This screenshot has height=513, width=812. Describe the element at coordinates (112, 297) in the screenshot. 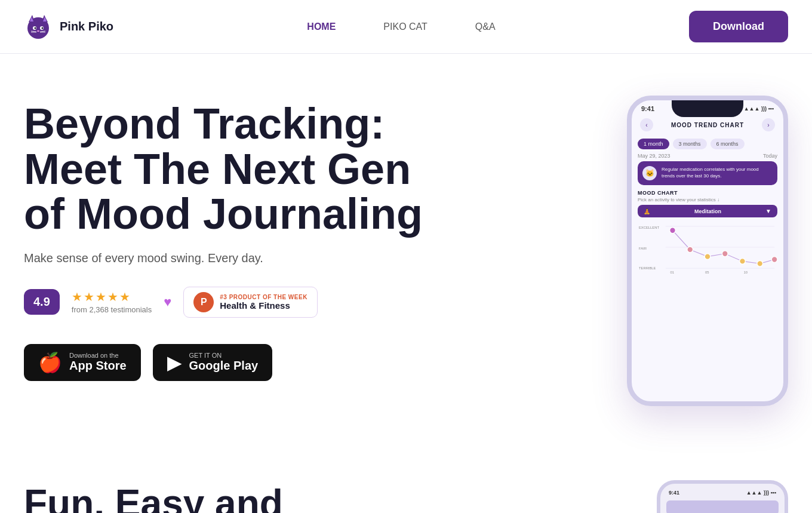

I see `star-icons: ★★★★★` at that location.